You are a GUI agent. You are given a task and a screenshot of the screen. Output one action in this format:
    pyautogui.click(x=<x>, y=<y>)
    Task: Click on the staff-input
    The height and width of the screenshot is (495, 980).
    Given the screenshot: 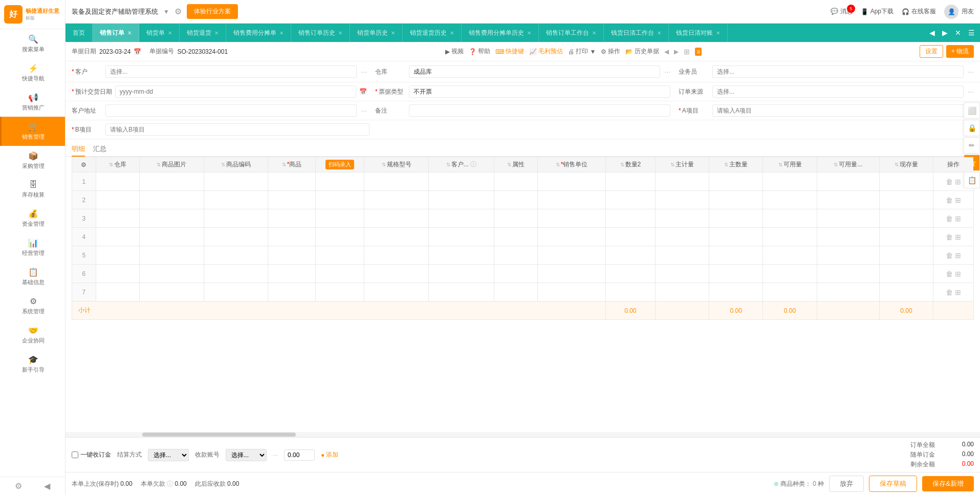 What is the action you would take?
    pyautogui.click(x=838, y=72)
    